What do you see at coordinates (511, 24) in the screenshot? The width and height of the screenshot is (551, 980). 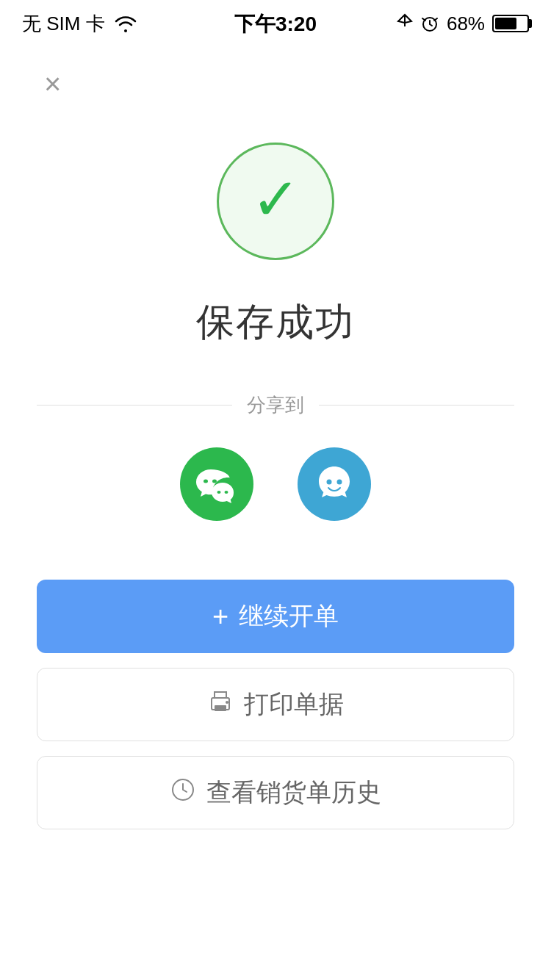 I see `battery-bar` at bounding box center [511, 24].